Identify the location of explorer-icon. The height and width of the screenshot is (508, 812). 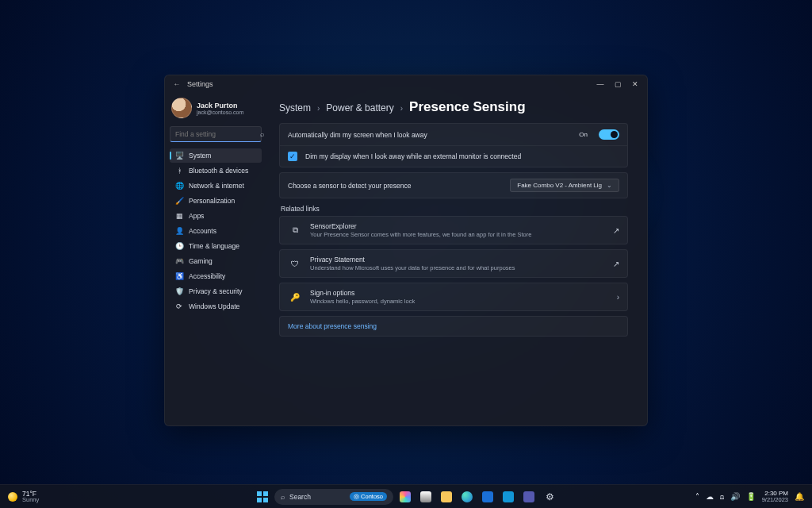
(446, 497).